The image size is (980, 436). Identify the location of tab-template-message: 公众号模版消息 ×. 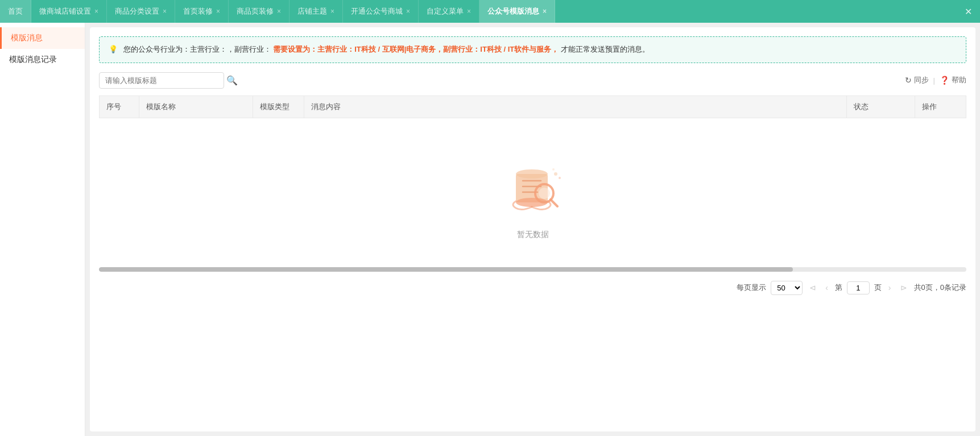
(518, 11).